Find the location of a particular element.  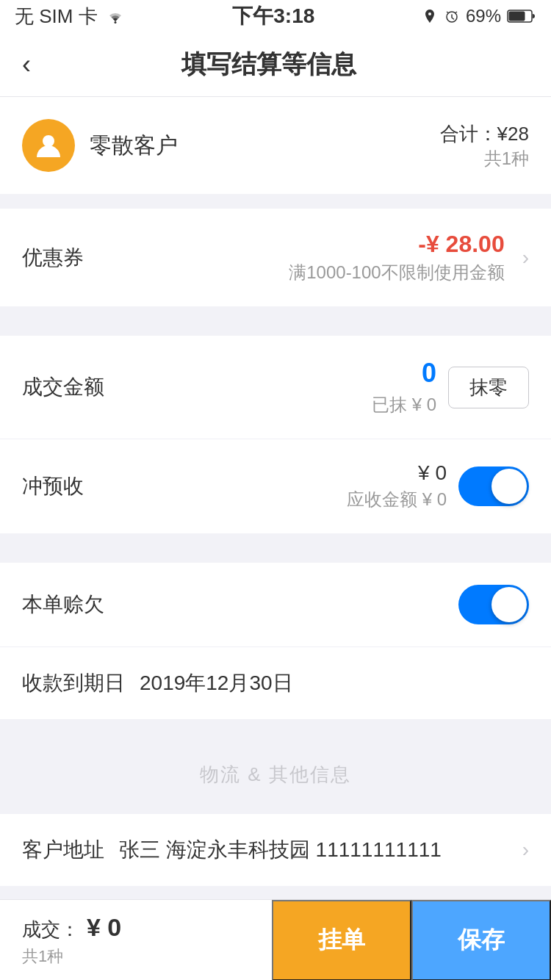

pending-button: 挂单 is located at coordinates (342, 940).